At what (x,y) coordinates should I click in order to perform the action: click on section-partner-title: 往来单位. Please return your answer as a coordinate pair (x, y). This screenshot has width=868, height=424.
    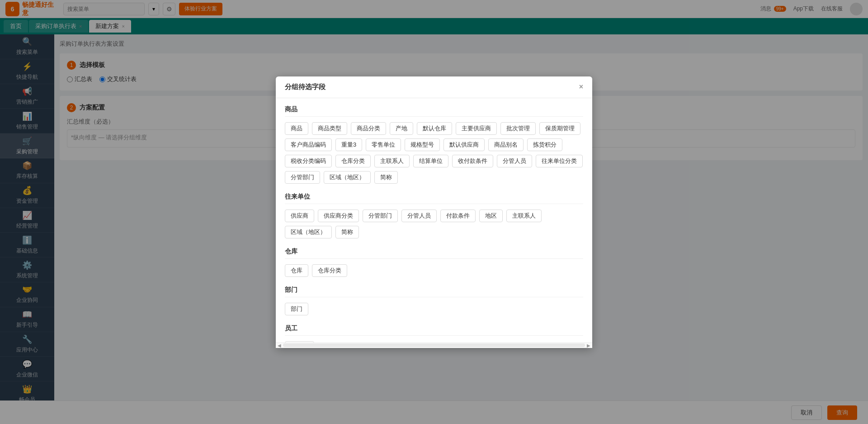
    Looking at the image, I should click on (434, 198).